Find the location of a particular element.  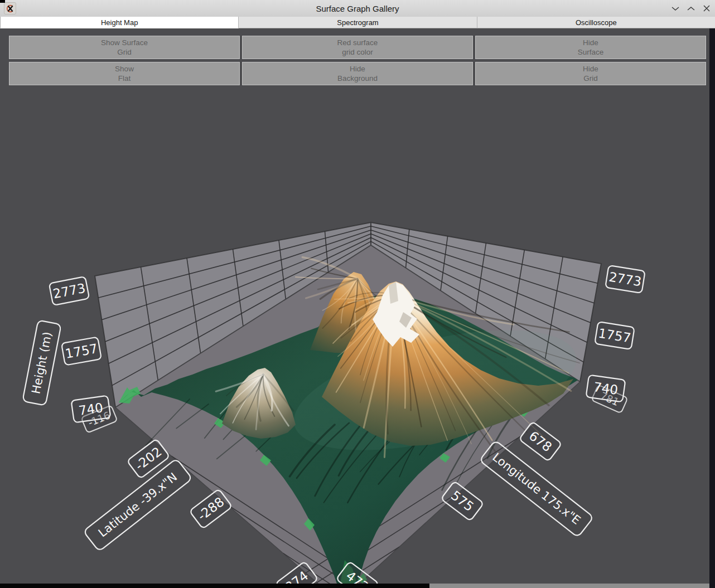

hide-surface-button: Hide Surface is located at coordinates (591, 47).